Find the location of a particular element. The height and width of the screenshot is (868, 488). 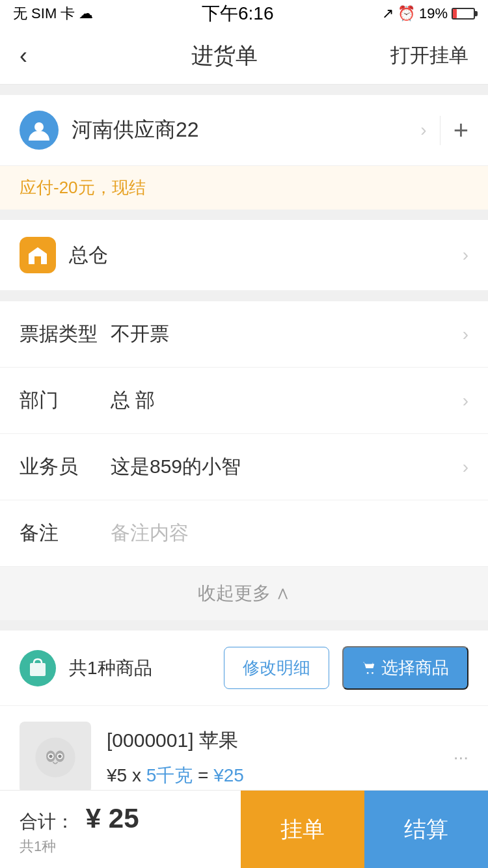

remark-input: 备注内容 is located at coordinates (290, 534).